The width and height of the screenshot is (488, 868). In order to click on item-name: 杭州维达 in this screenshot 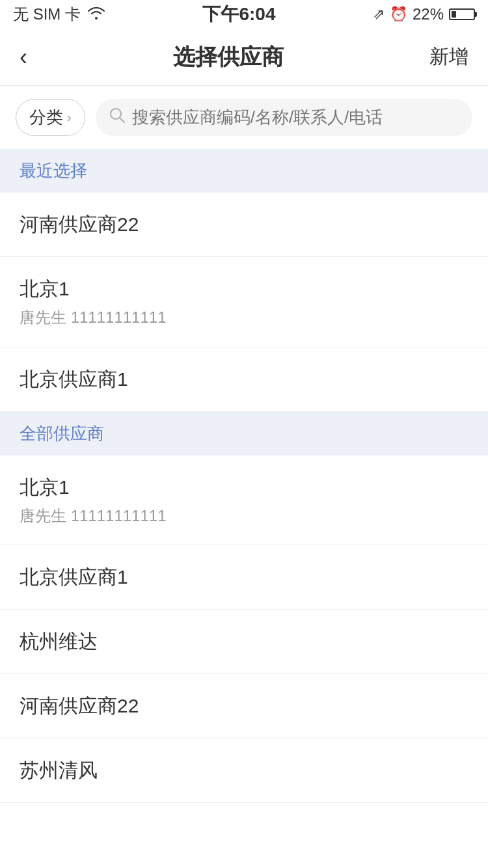, I will do `click(244, 642)`.